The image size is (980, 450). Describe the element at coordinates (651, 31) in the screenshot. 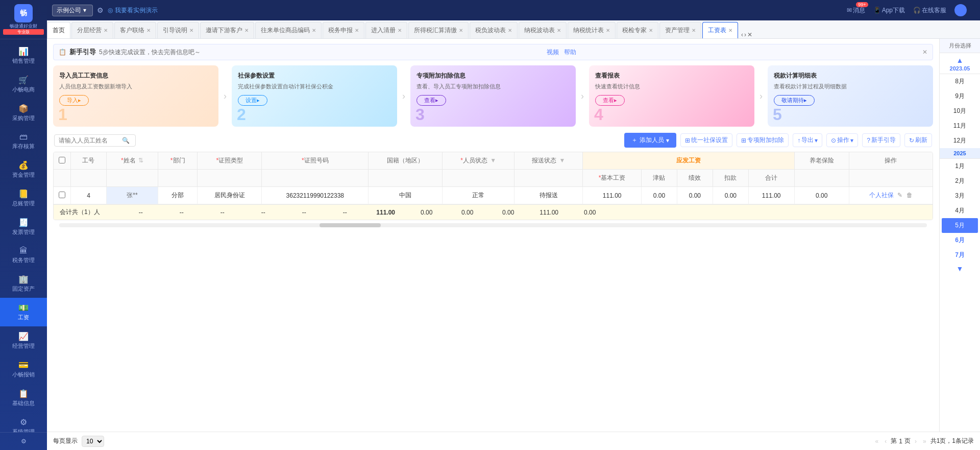

I see `tab-close-税检专家: ✕` at that location.